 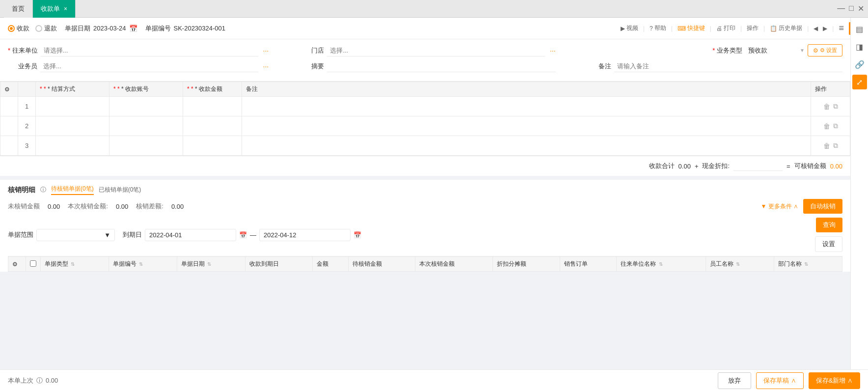 What do you see at coordinates (141, 264) in the screenshot?
I see `sort-no: ⇅` at bounding box center [141, 264].